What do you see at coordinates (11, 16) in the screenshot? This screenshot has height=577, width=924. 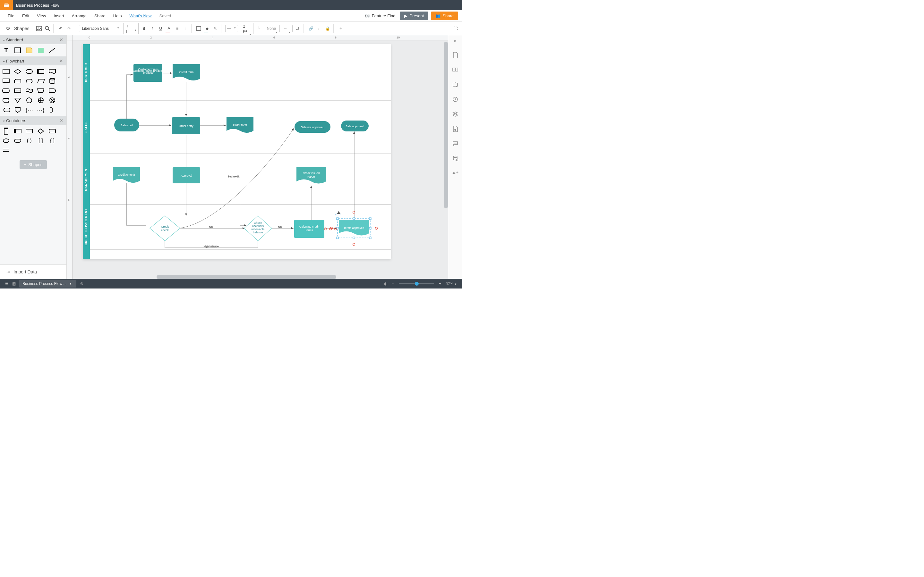 I see `menu-file: File` at bounding box center [11, 16].